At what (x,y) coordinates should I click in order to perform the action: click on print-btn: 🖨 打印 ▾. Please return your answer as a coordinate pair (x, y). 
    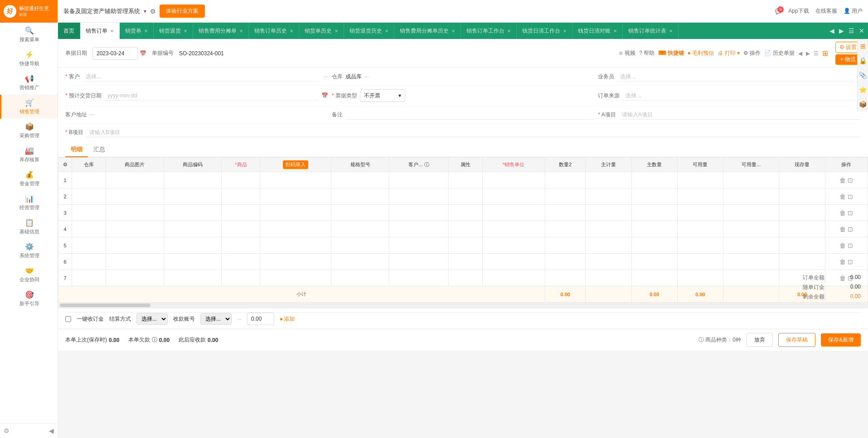
    Looking at the image, I should click on (729, 53).